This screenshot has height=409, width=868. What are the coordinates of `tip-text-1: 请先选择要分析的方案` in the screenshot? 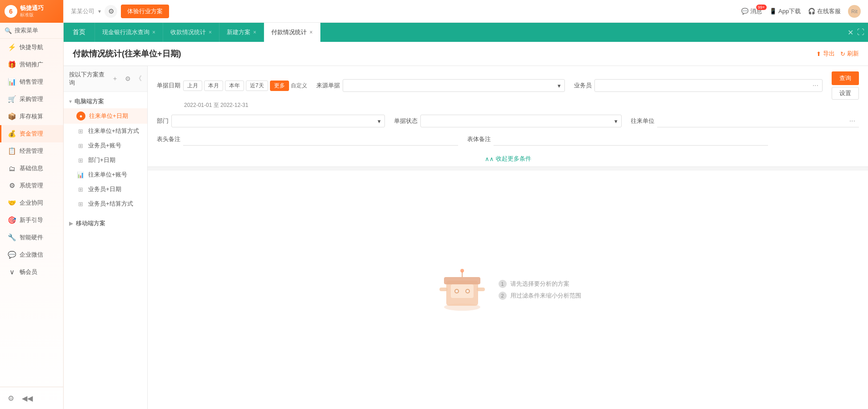 It's located at (540, 284).